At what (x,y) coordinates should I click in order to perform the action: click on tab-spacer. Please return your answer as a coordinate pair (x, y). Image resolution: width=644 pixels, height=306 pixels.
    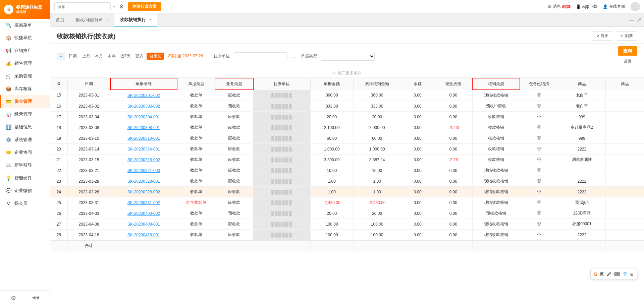
    Looking at the image, I should click on (392, 20).